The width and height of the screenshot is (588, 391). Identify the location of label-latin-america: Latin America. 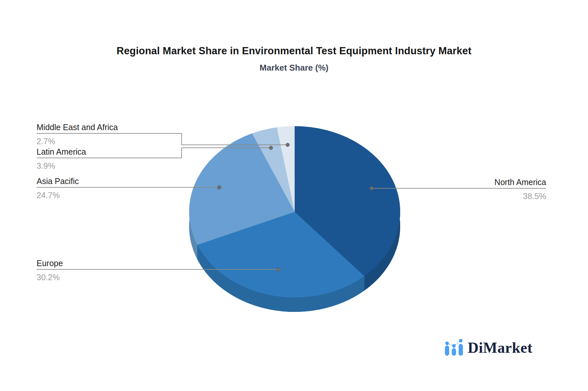
(61, 152).